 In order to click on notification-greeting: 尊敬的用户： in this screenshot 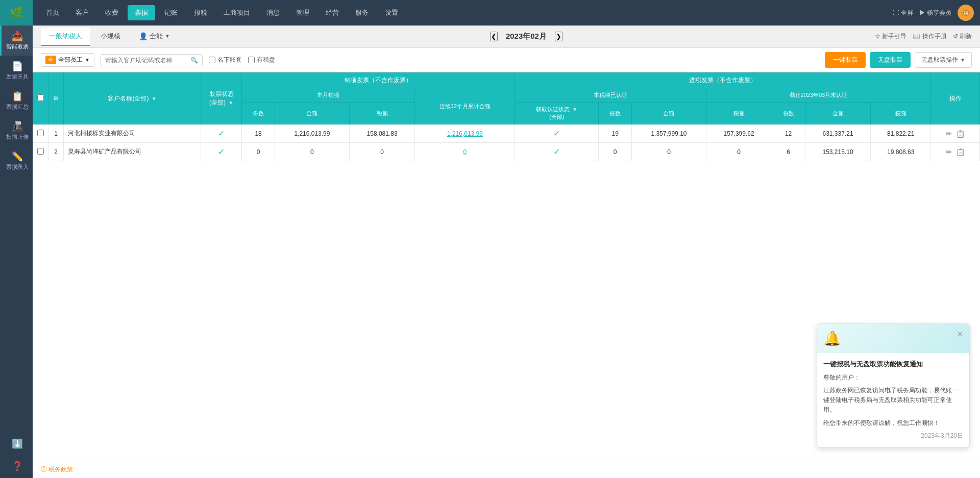, I will do `click(893, 378)`.